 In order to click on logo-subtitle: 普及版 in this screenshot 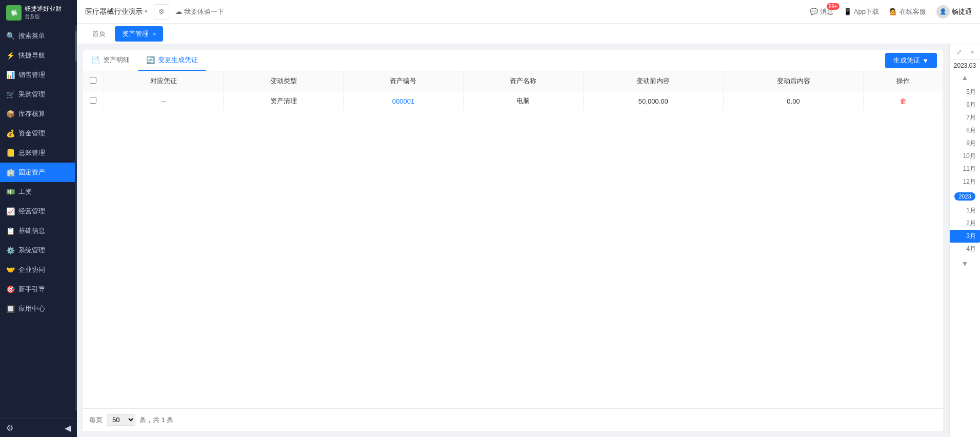, I will do `click(43, 17)`.